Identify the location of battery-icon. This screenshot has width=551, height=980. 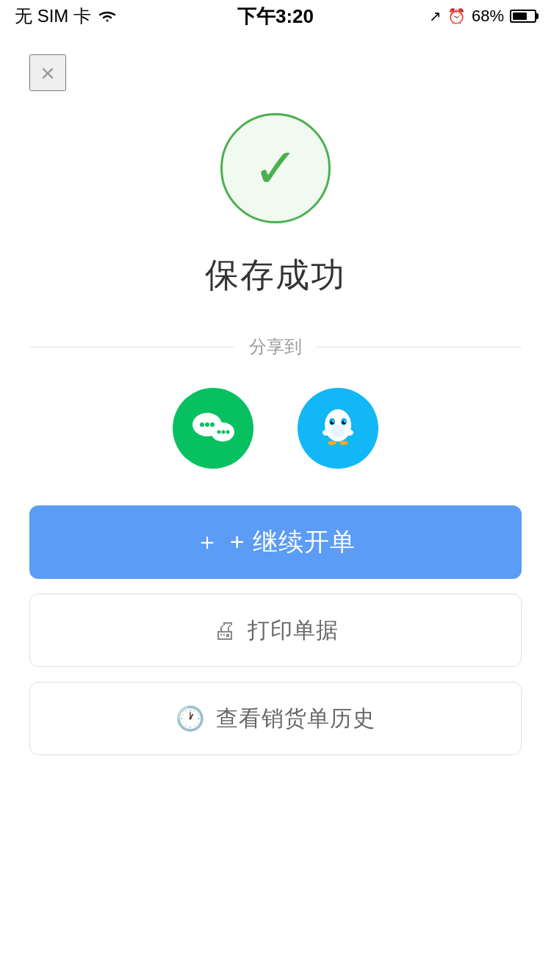
(523, 16).